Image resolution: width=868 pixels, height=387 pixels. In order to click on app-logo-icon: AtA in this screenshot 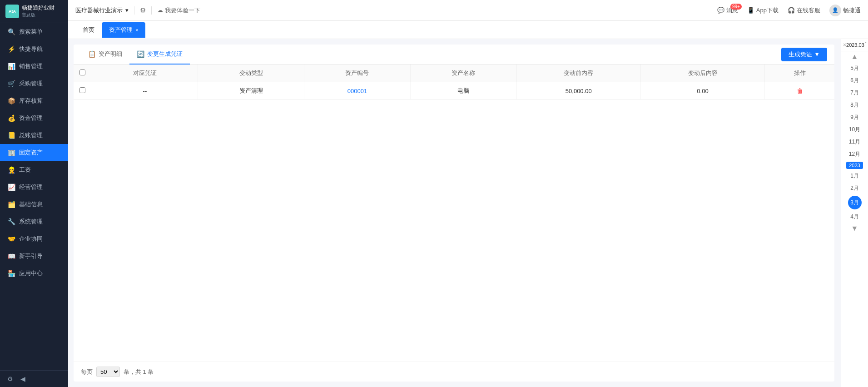, I will do `click(12, 11)`.